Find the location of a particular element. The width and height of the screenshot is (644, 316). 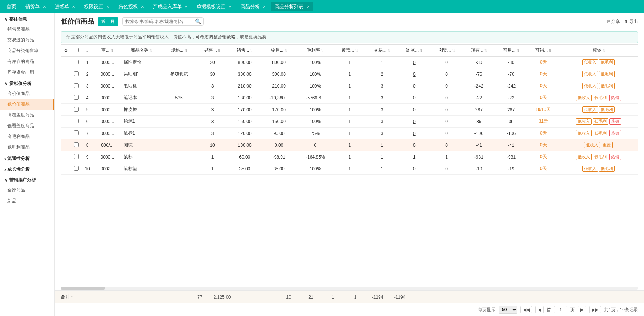

nav-template: 单据模板设置 ✕ is located at coordinates (214, 7).